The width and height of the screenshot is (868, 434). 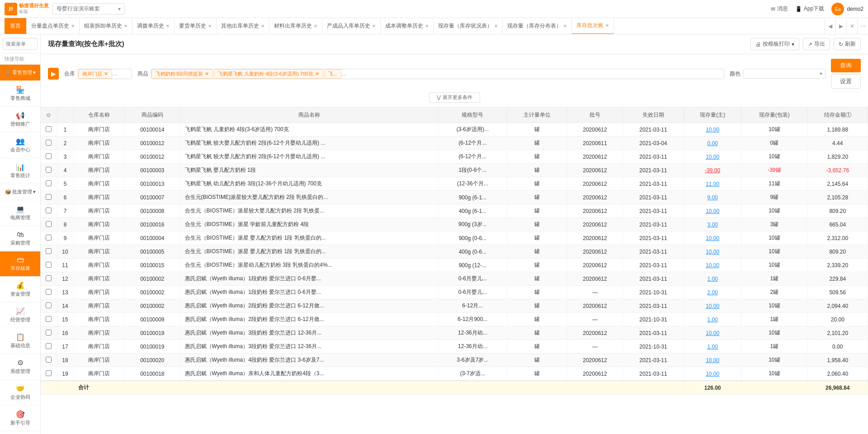 I want to click on print-button: 🖨 按模板打印 ▾, so click(x=775, y=44).